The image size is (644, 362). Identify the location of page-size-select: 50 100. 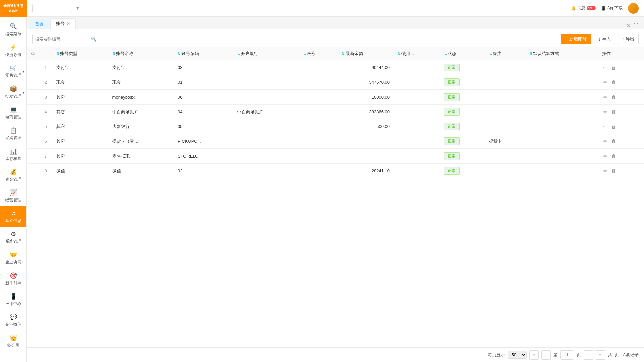
(517, 355).